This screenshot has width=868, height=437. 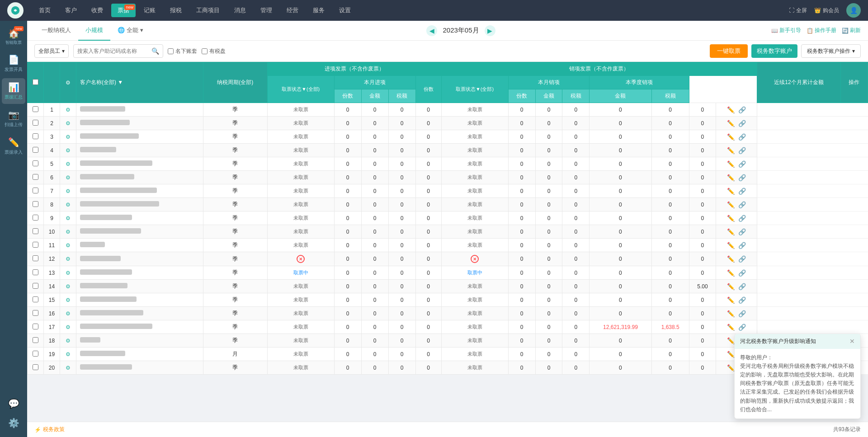 What do you see at coordinates (50, 429) in the screenshot?
I see `tax-policy-link: ⚡ 税务政策` at bounding box center [50, 429].